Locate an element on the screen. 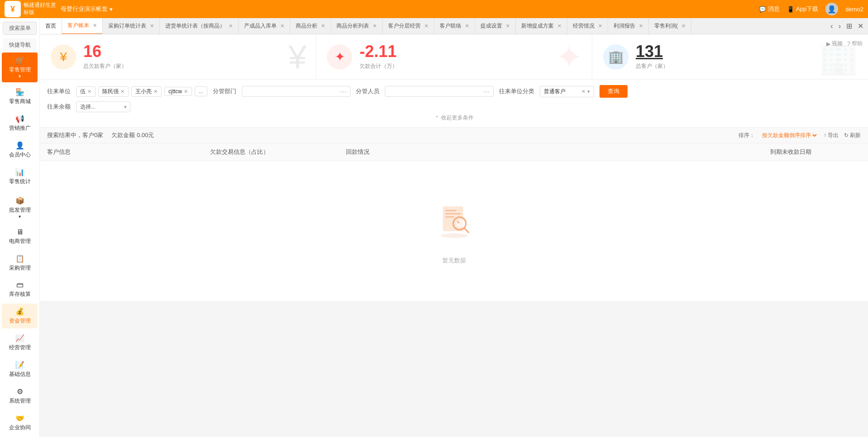 This screenshot has width=868, height=437. tab-close-all-btn: ✕ is located at coordinates (860, 26).